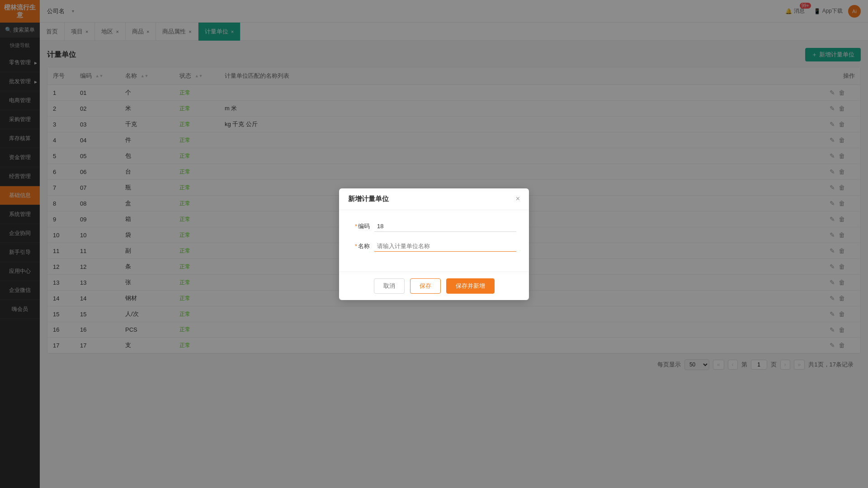  I want to click on form-input-name, so click(445, 246).